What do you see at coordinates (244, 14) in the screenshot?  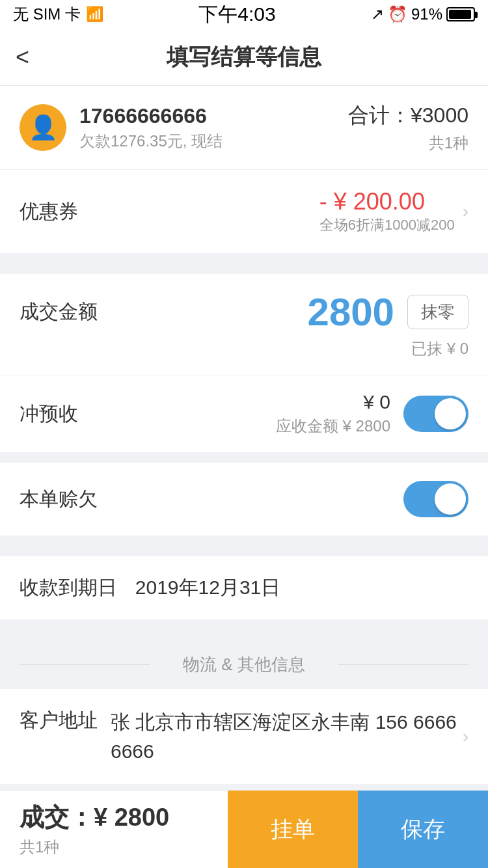 I see `status-bar: 无 SIM 卡 📶 下午4:03 ↗ ⏰ 91%` at bounding box center [244, 14].